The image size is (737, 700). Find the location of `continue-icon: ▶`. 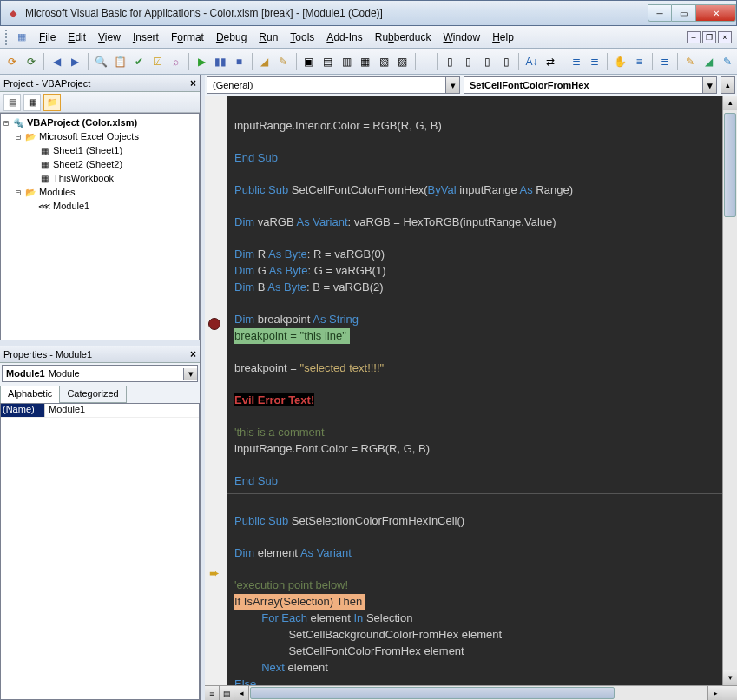

continue-icon: ▶ is located at coordinates (201, 62).